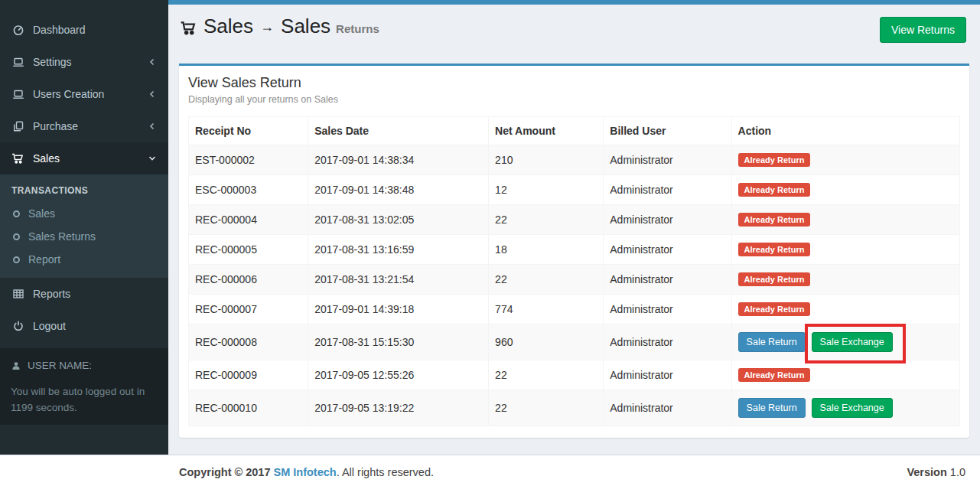 The width and height of the screenshot is (980, 489). Describe the element at coordinates (845, 343) in the screenshot. I see `cell-action: Sale ReturnSale Exchange` at that location.